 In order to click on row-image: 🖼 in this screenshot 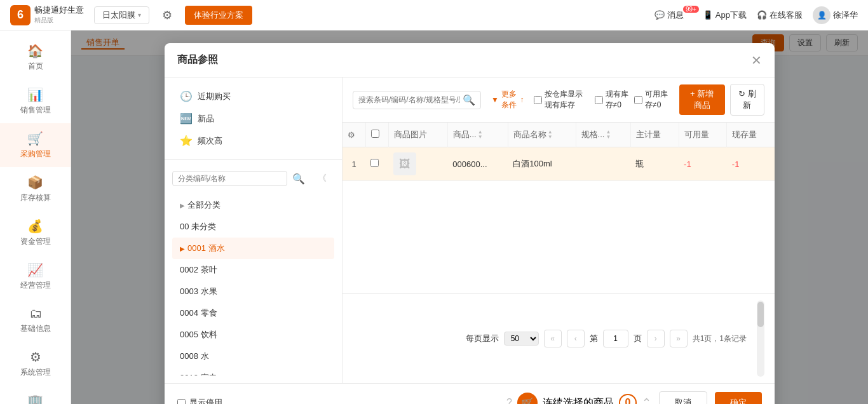, I will do `click(418, 164)`.